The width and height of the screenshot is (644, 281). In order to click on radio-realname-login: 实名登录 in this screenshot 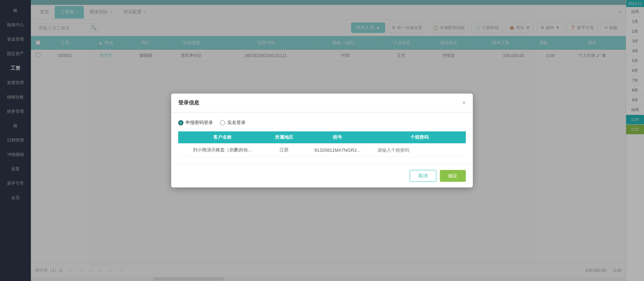, I will do `click(233, 123)`.